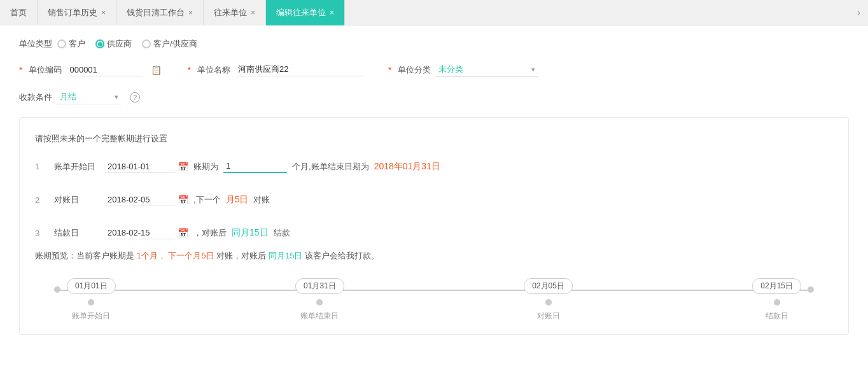  Describe the element at coordinates (434, 300) in the screenshot. I see `timeline-points: 01月01日 账单开始日 01月31日 账单结束日 02月05日` at that location.